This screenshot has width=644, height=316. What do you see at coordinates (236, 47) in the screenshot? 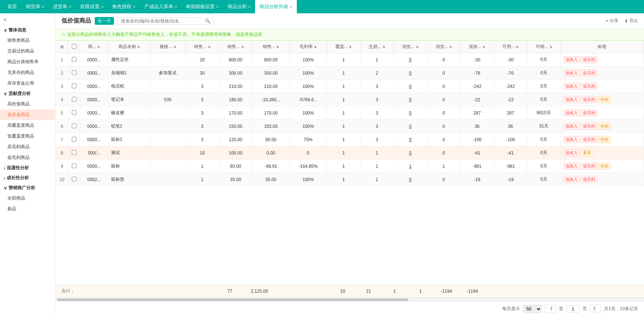
I see `col-sale-amount: 销售... ⇅` at bounding box center [236, 47].